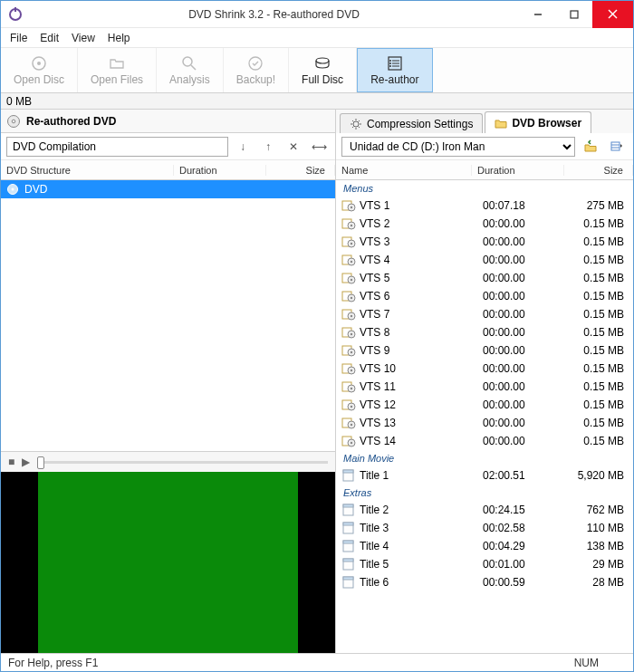  I want to click on item-name: VTS 2, so click(421, 224).